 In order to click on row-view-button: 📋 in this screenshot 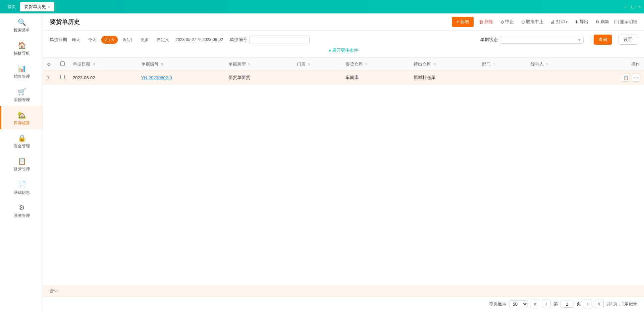, I will do `click(626, 78)`.